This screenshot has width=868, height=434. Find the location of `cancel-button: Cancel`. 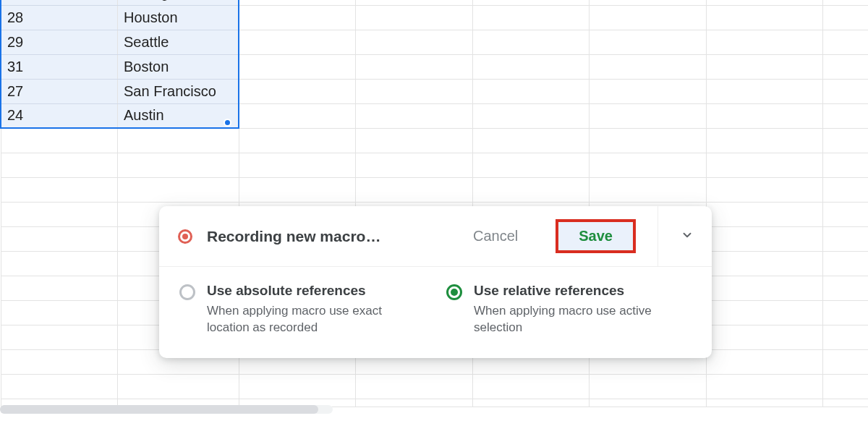

cancel-button: Cancel is located at coordinates (495, 236).